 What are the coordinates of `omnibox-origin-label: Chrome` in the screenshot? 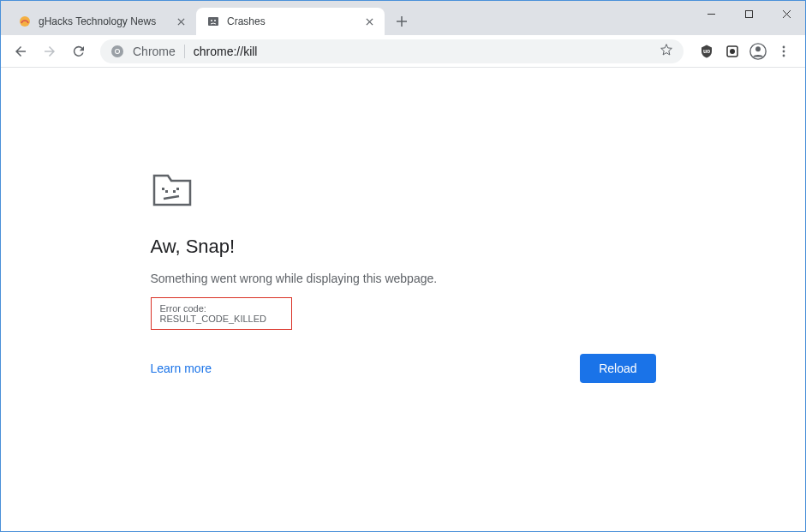 It's located at (159, 51).